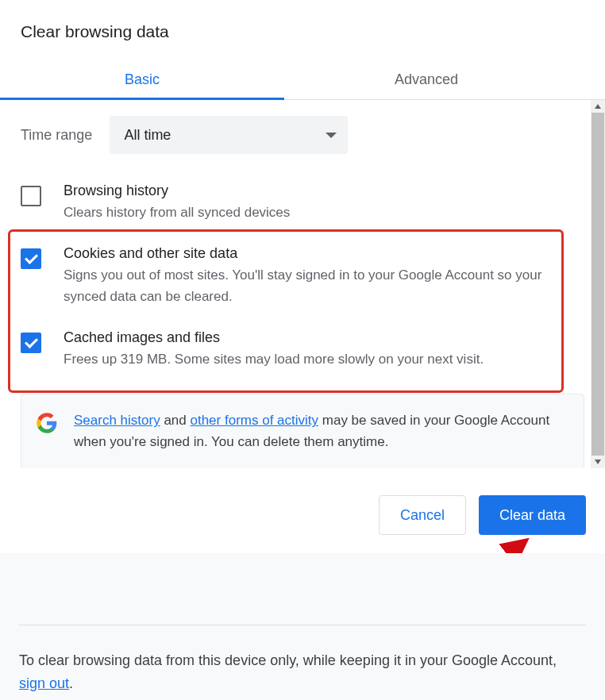  What do you see at coordinates (142, 79) in the screenshot?
I see `tab-basic: Basic` at bounding box center [142, 79].